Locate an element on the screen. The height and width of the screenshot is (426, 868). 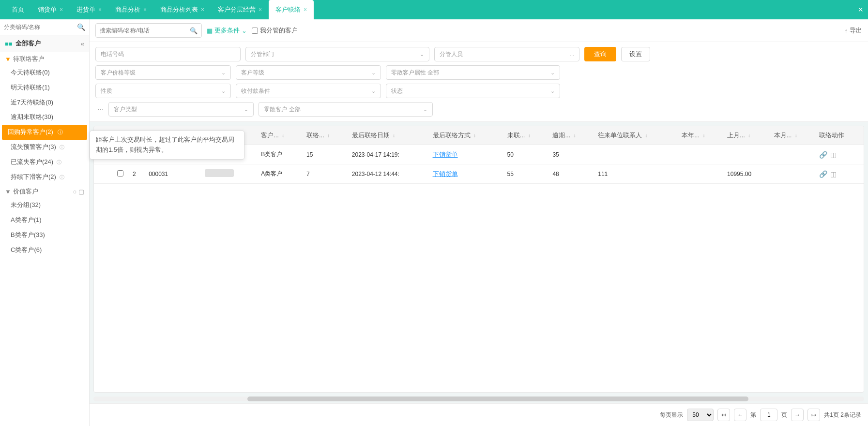
filter-status: 状态 ⌄ is located at coordinates (473, 91).